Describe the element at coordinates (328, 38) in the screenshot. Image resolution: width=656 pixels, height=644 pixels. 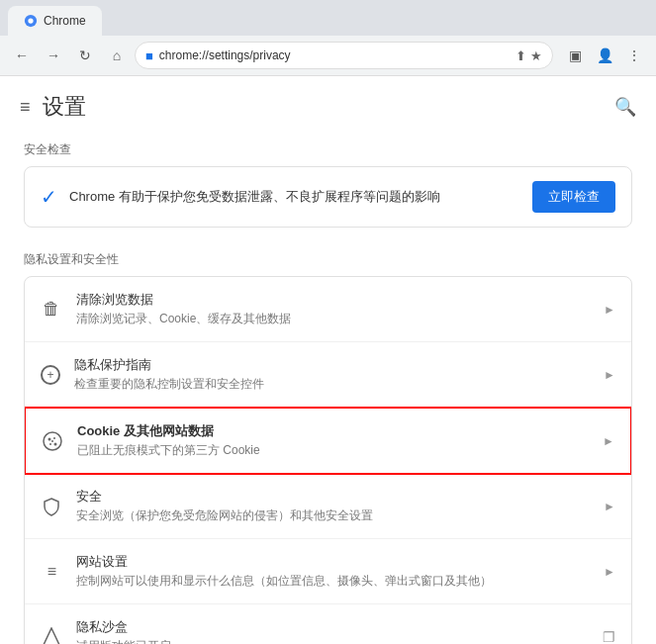
I see `browser-chrome: Chrome ← → ↻ ⌂ ■ chrome://settings/priva…` at that location.